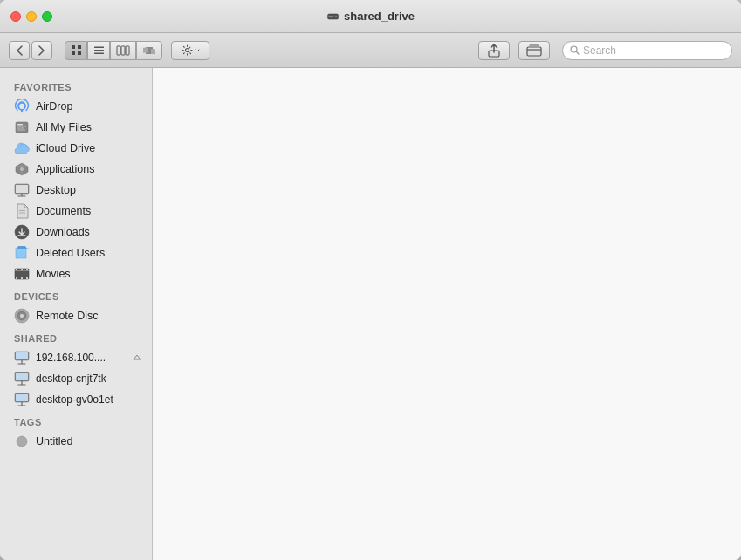 This screenshot has height=560, width=741. What do you see at coordinates (54, 441) in the screenshot?
I see `sidebar-item-untitled-label: Untitled` at bounding box center [54, 441].